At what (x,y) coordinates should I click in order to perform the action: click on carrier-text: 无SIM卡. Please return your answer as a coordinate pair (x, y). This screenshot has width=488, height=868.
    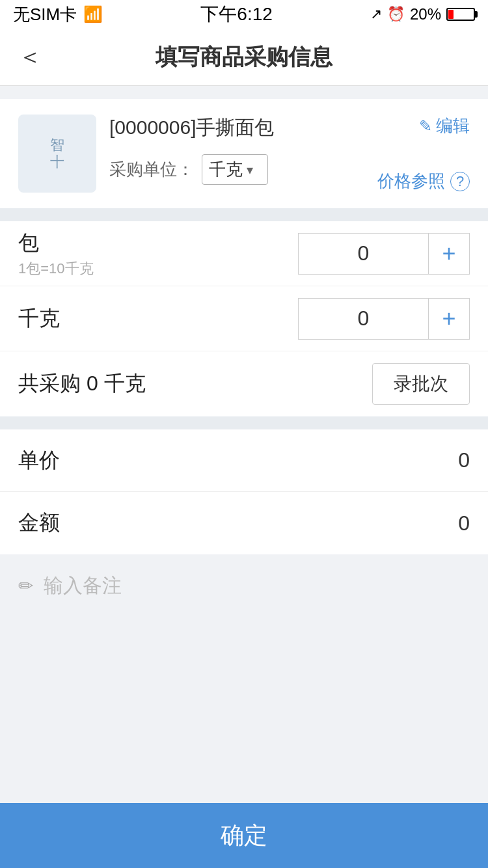
    Looking at the image, I should click on (45, 14).